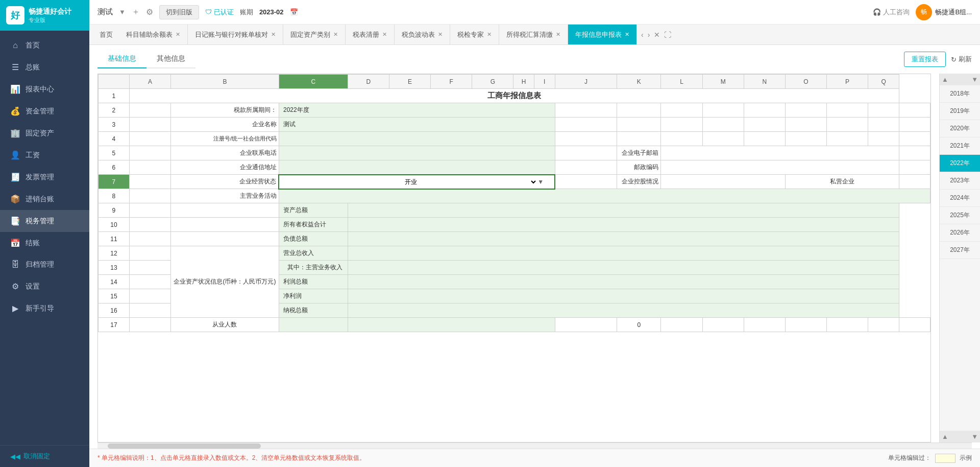 The image size is (980, 467). Describe the element at coordinates (639, 325) in the screenshot. I see `cell-17-j: 0` at that location.